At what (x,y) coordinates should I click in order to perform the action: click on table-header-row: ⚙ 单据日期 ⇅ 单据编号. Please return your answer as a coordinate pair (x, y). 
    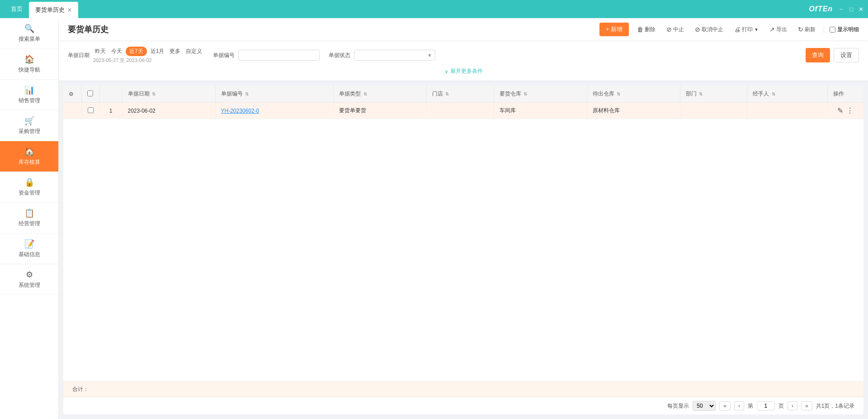
    Looking at the image, I should click on (463, 94).